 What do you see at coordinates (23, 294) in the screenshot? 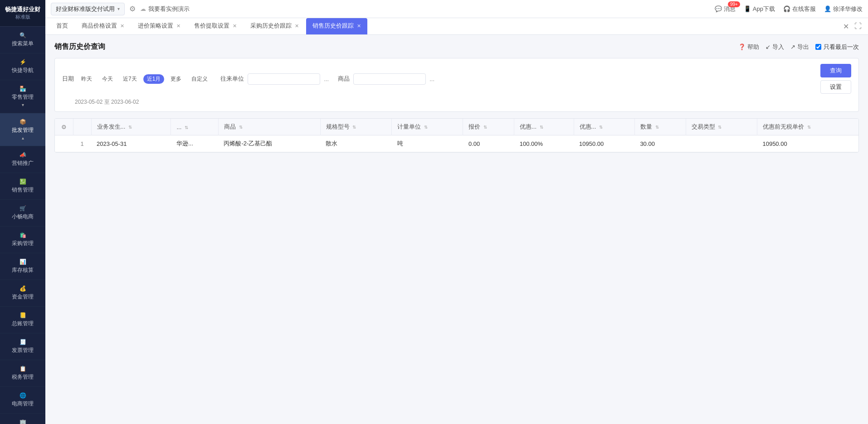
I see `sidebar-item-funds-mgmt: 💰 资金管理` at bounding box center [23, 294].